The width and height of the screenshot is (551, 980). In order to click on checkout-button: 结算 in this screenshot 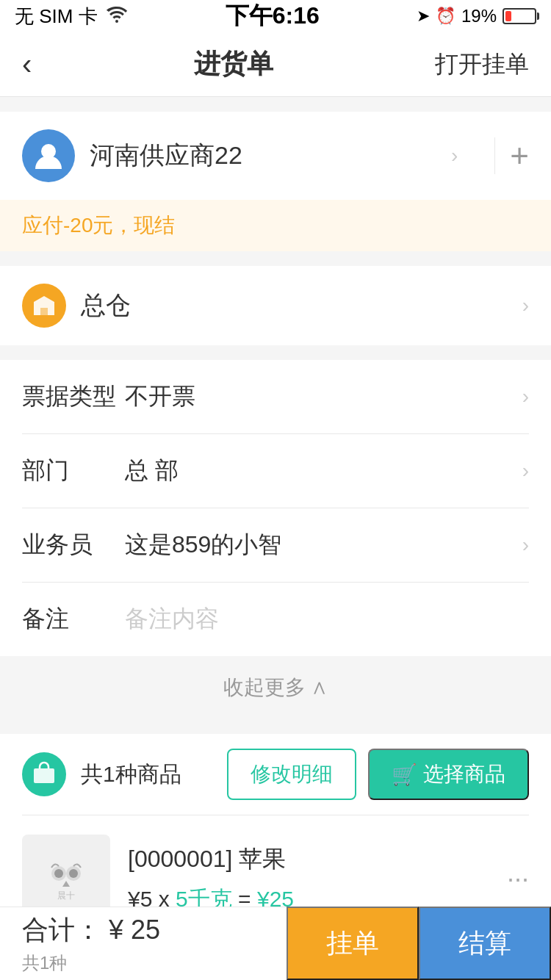, I will do `click(485, 943)`.